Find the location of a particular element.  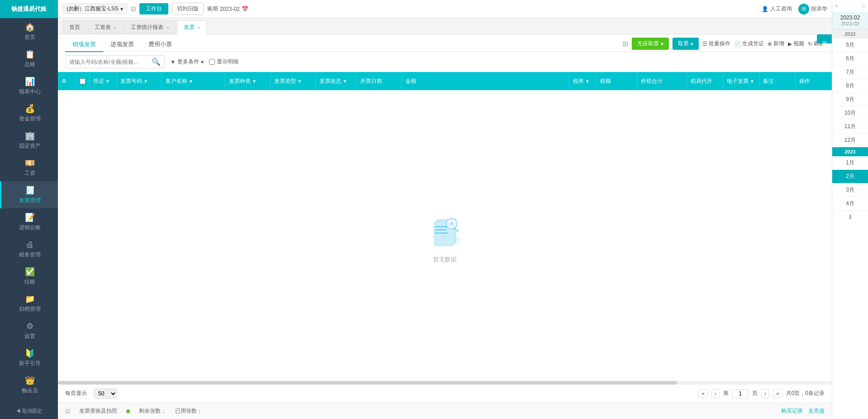

month-2022-09: 9月 is located at coordinates (850, 100).